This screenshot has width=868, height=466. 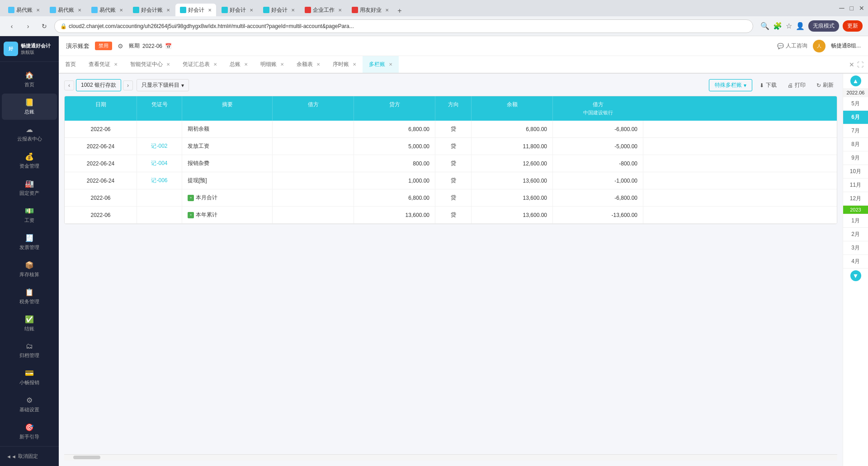 I want to click on browser-tab-9: 用友好业 ✕, so click(x=370, y=10).